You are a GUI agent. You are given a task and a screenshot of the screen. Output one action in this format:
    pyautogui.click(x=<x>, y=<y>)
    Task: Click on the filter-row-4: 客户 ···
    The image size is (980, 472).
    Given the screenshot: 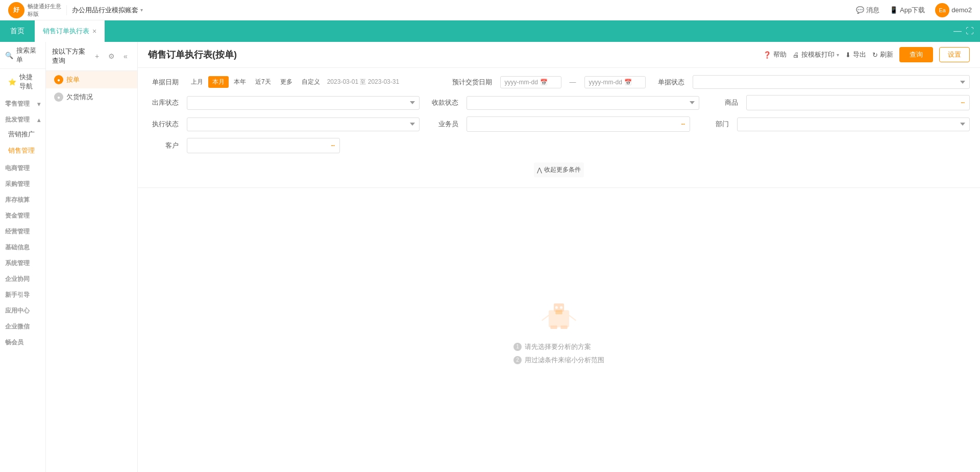 What is the action you would take?
    pyautogui.click(x=559, y=146)
    